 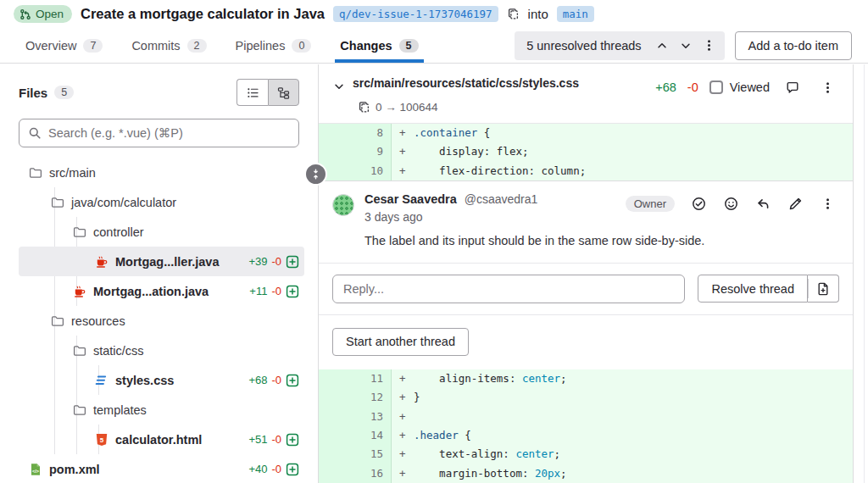 I want to click on tab-commits: Commits2, so click(x=169, y=46).